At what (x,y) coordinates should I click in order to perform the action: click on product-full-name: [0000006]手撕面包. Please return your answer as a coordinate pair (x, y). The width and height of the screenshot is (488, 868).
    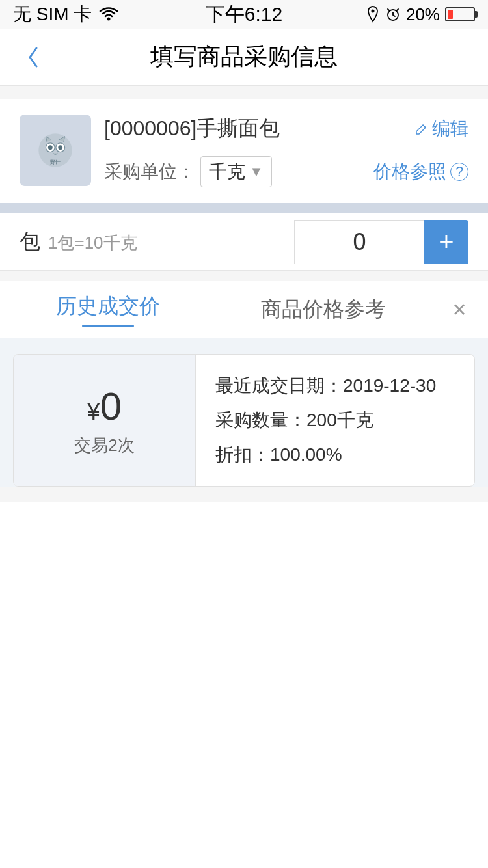
    Looking at the image, I should click on (192, 129).